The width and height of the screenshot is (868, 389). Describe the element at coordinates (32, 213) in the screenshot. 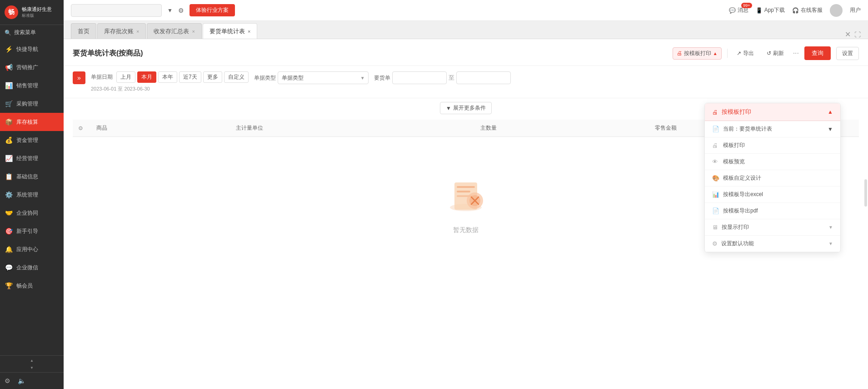

I see `sidebar-item-enterprise: 🤝 企业协同` at that location.